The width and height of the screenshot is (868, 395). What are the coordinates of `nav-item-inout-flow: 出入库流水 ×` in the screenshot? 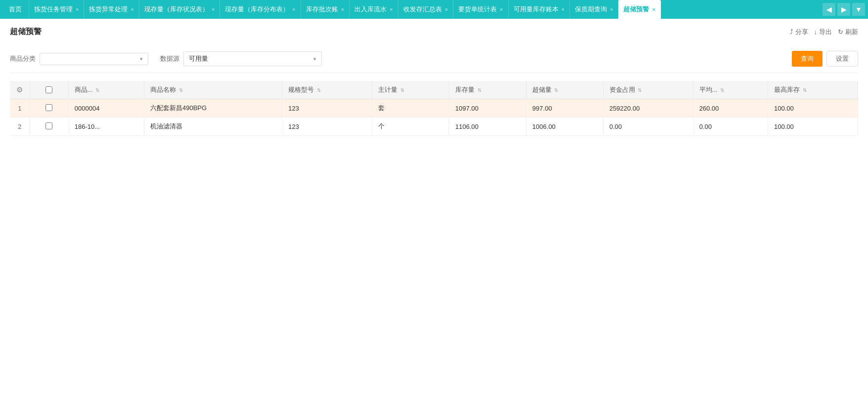 It's located at (374, 9).